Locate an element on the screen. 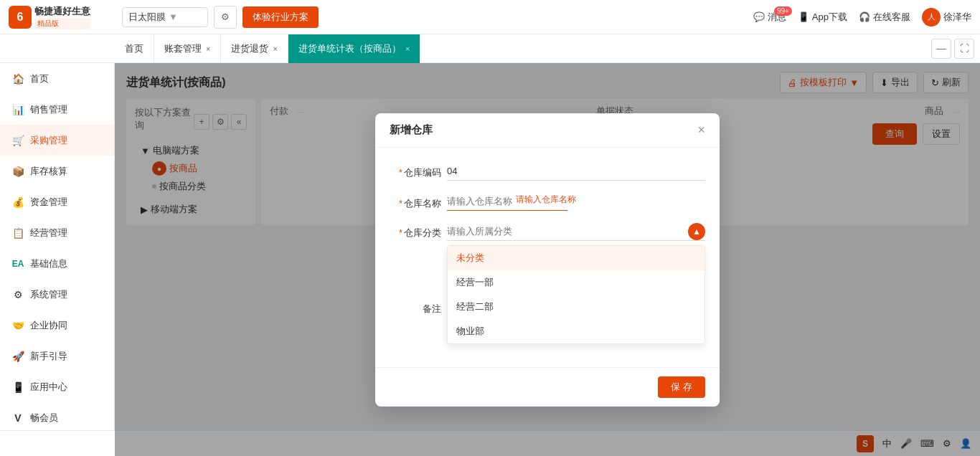 This screenshot has width=980, height=456. service-button: 🎧 在线客服 is located at coordinates (885, 17).